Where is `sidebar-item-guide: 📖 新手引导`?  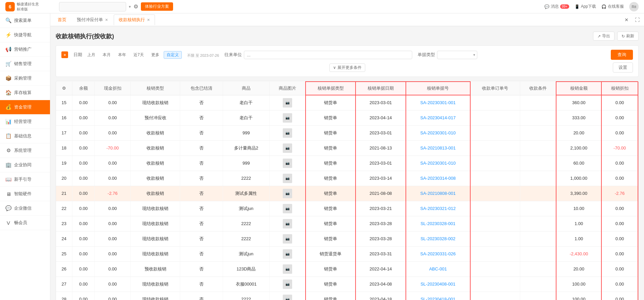
sidebar-item-guide: 📖 新手引导 is located at coordinates (25, 179).